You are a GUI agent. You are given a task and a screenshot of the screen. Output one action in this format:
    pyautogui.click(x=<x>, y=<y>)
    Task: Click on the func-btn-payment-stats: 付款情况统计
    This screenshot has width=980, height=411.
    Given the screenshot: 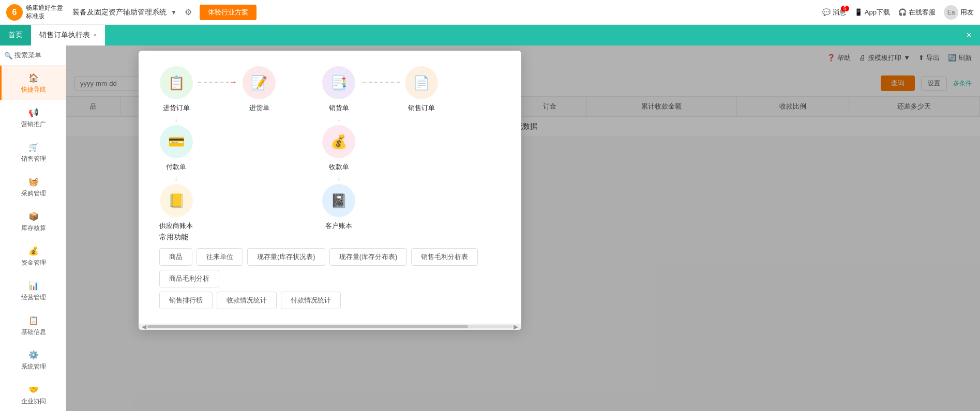 What is the action you would take?
    pyautogui.click(x=311, y=300)
    